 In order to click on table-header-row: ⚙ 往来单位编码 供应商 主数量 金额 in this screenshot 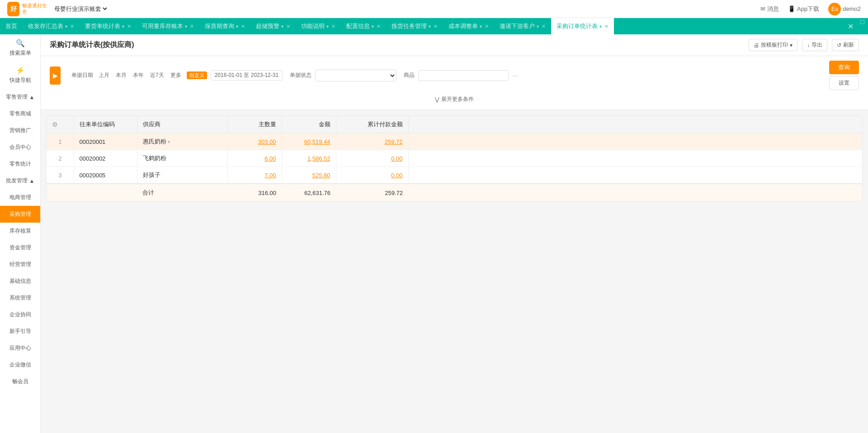, I will do `click(454, 125)`.